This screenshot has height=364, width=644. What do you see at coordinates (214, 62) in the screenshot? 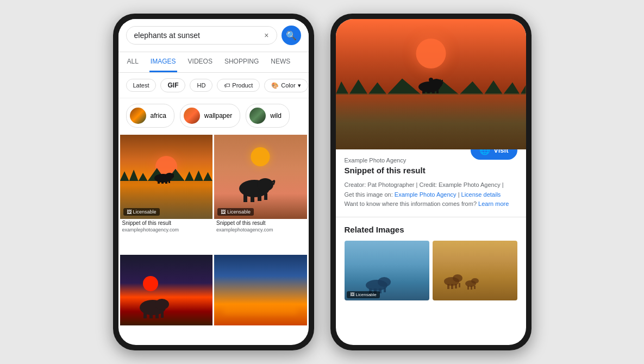
I see `nav-tabs: ALL IMAGES VIDEOS SHOPPING NEWS` at bounding box center [214, 62].